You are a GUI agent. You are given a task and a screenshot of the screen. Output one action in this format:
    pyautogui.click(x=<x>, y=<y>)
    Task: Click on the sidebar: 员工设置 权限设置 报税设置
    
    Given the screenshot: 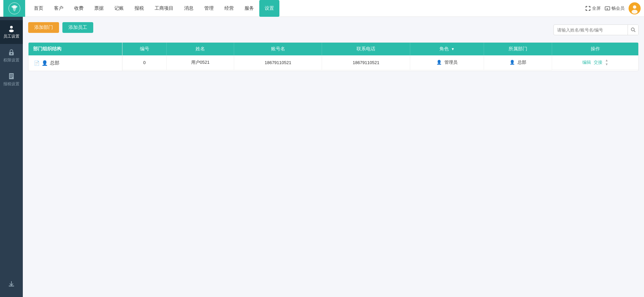 What is the action you would take?
    pyautogui.click(x=11, y=157)
    